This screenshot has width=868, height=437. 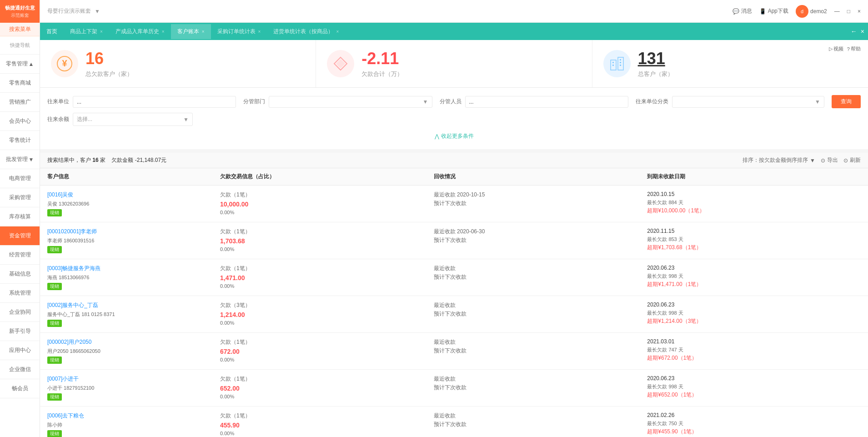 What do you see at coordinates (754, 247) in the screenshot?
I see `overdue-amount-1: 超期¥1,703.68（1笔）` at bounding box center [754, 247].